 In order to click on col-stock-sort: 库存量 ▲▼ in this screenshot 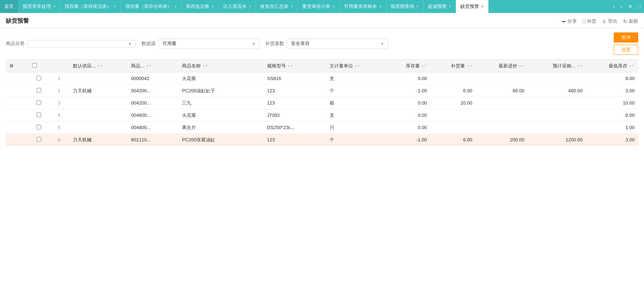, I will do `click(417, 66)`.